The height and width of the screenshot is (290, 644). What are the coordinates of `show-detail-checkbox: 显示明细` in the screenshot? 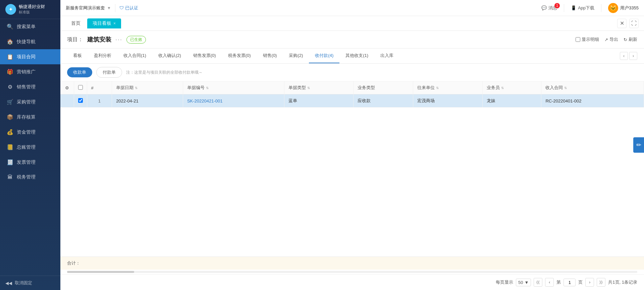 It's located at (587, 40).